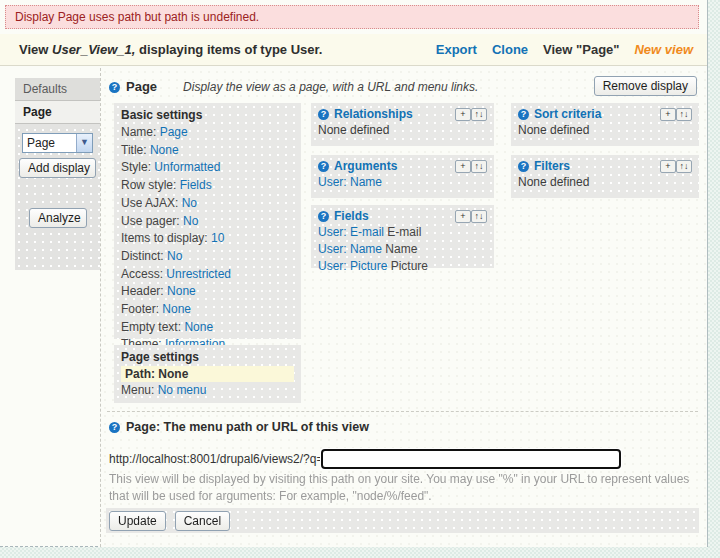 The image size is (720, 558). What do you see at coordinates (173, 374) in the screenshot?
I see `path-value-link: None` at bounding box center [173, 374].